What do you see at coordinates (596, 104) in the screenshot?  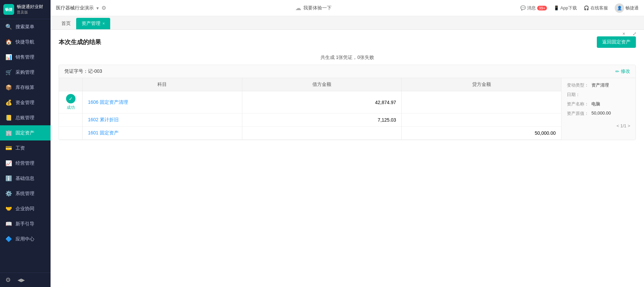 I see `asset-name-value: 电脑` at bounding box center [596, 104].